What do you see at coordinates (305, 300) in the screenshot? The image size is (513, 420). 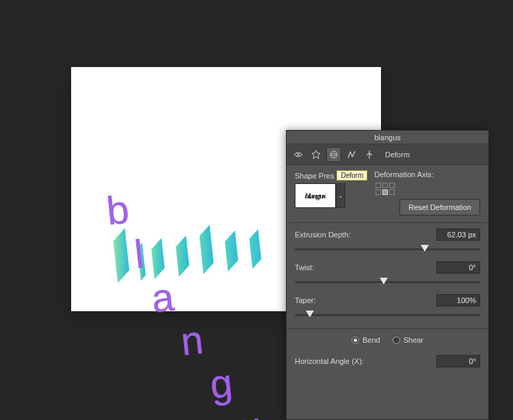 I see `taper-label: Taper:` at bounding box center [305, 300].